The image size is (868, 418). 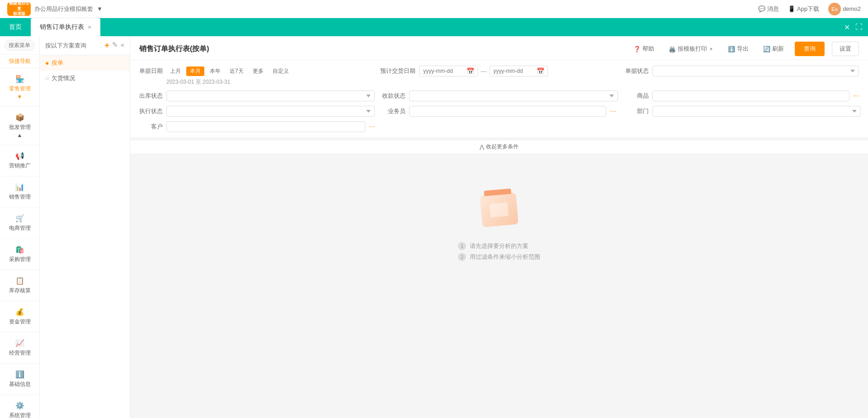 What do you see at coordinates (769, 9) in the screenshot?
I see `message-button: 💬 消息` at bounding box center [769, 9].